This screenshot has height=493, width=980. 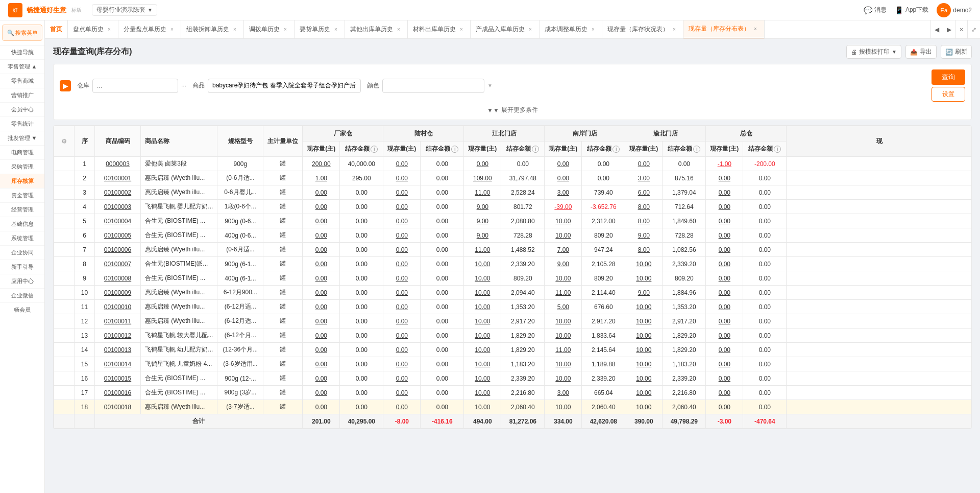 What do you see at coordinates (64, 142) in the screenshot?
I see `col-settings-header: ⚙` at bounding box center [64, 142].